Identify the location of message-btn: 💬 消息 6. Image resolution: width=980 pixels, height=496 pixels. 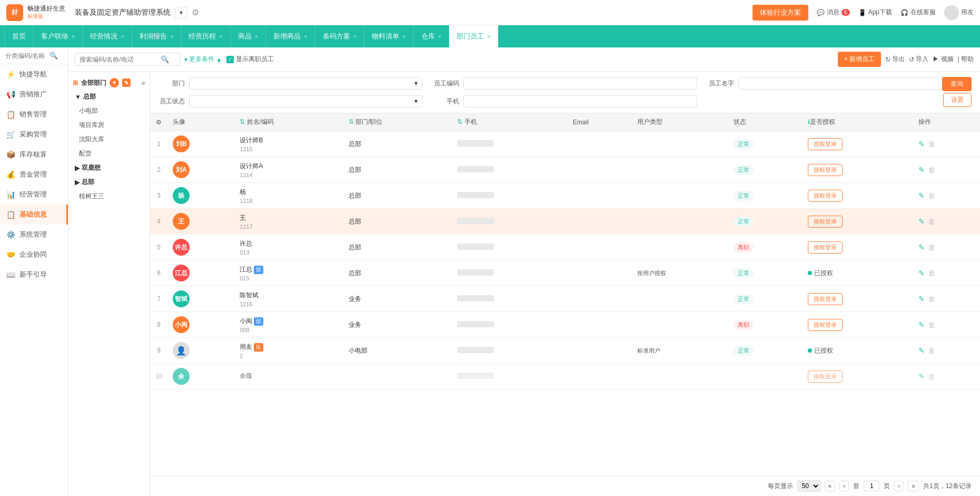
(833, 13).